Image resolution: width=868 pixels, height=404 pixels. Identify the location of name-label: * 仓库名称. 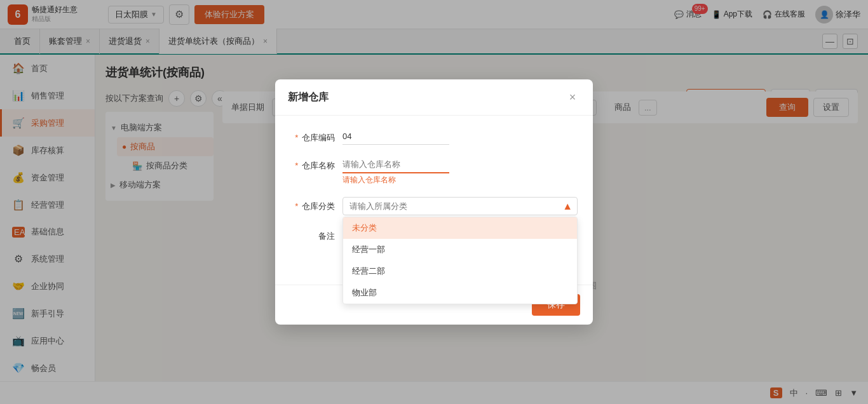
(313, 164).